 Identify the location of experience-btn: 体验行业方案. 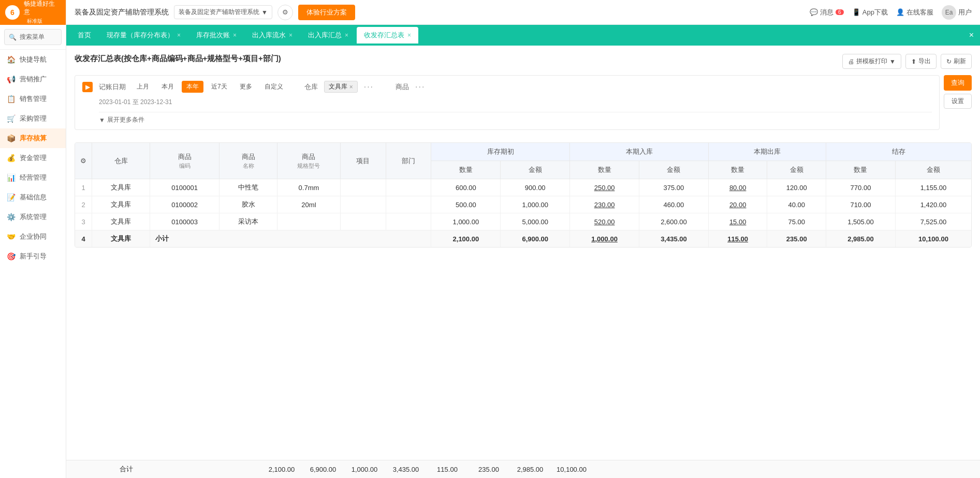
(327, 12).